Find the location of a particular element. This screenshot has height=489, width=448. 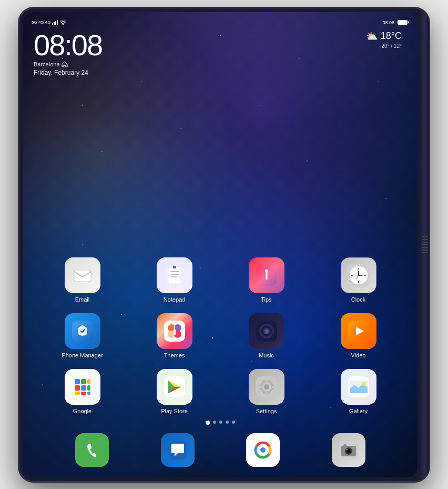

5g-label: 5G 4G 4G is located at coordinates (41, 22).